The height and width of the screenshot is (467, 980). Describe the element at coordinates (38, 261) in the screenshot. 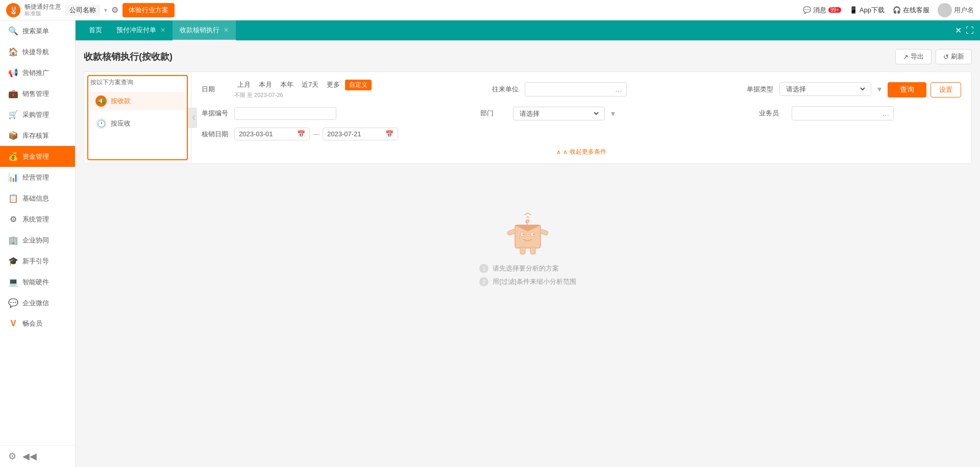

I see `sidebar-item-guide: 🎓 新手引导` at that location.